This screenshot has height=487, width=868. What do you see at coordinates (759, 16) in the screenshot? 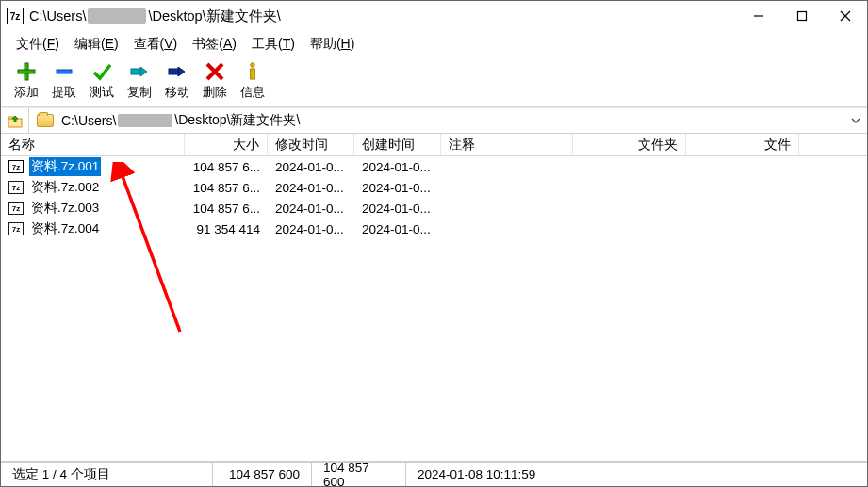
I see `minimize-button` at bounding box center [759, 16].